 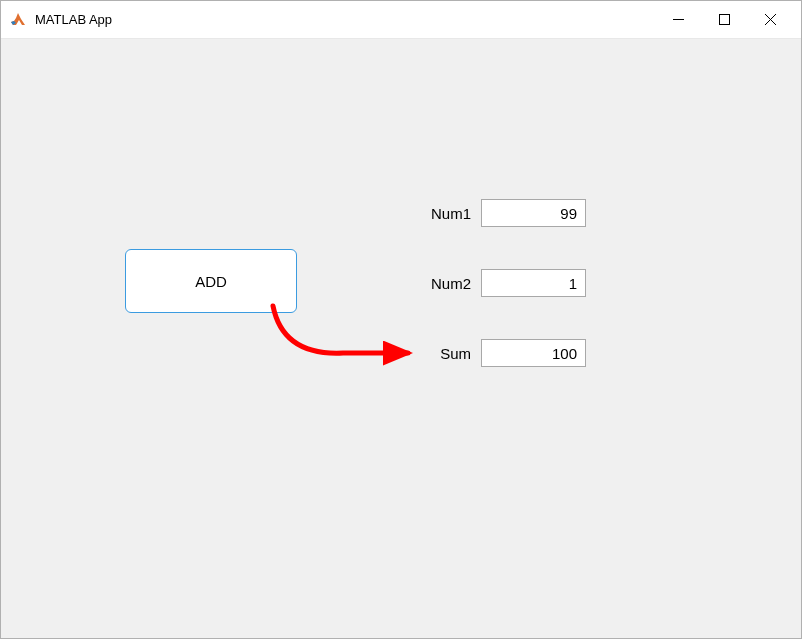 I want to click on add-button-label: ADD, so click(x=211, y=282).